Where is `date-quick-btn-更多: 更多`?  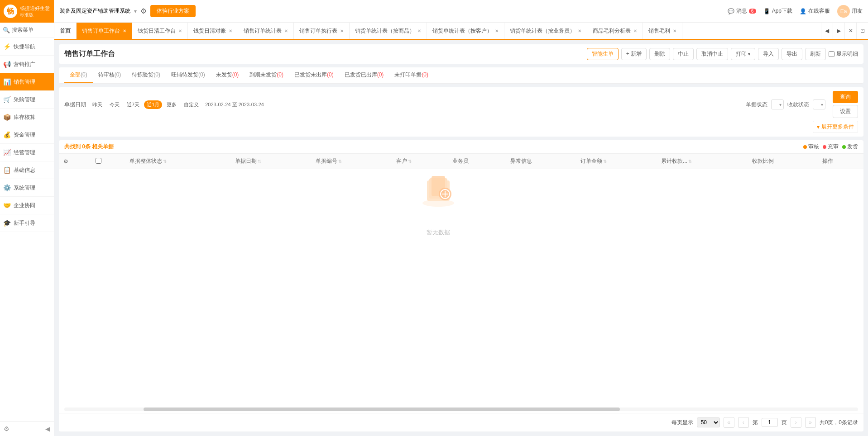
date-quick-btn-更多: 更多 is located at coordinates (172, 105).